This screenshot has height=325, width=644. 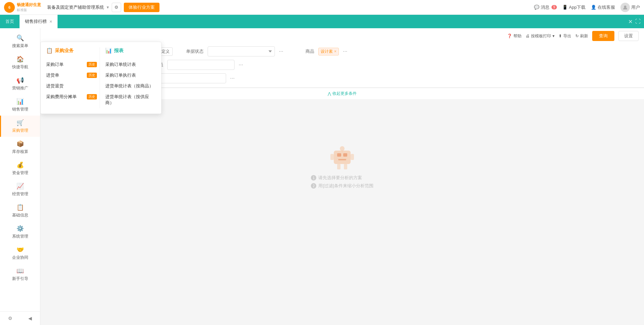 I want to click on logo-text: 畅捷通好生意 标准版, so click(x=29, y=7).